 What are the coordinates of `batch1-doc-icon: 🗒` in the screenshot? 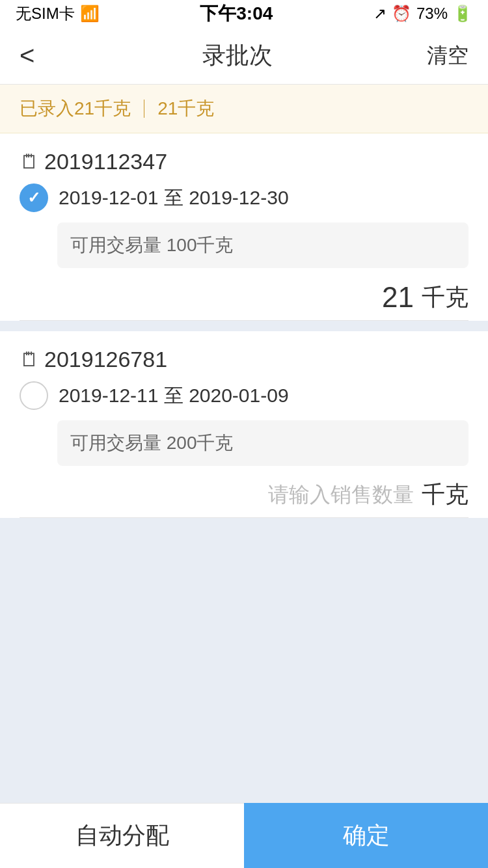 It's located at (29, 162).